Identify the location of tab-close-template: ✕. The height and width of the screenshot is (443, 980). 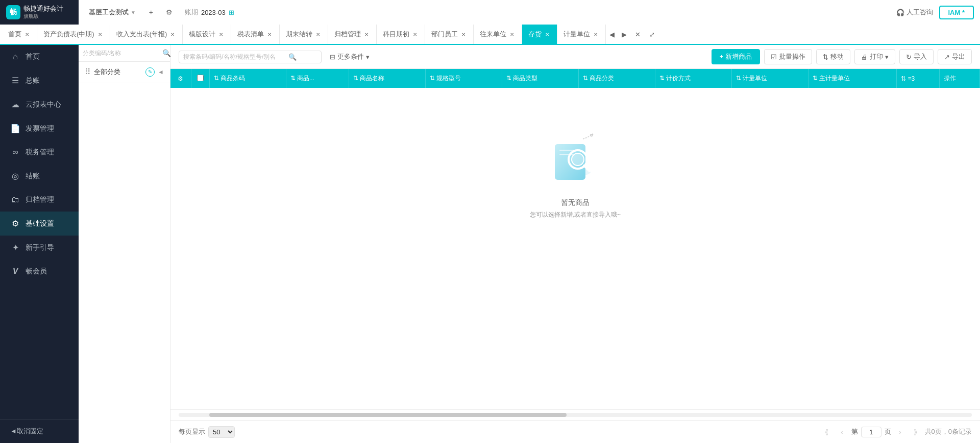
(221, 34).